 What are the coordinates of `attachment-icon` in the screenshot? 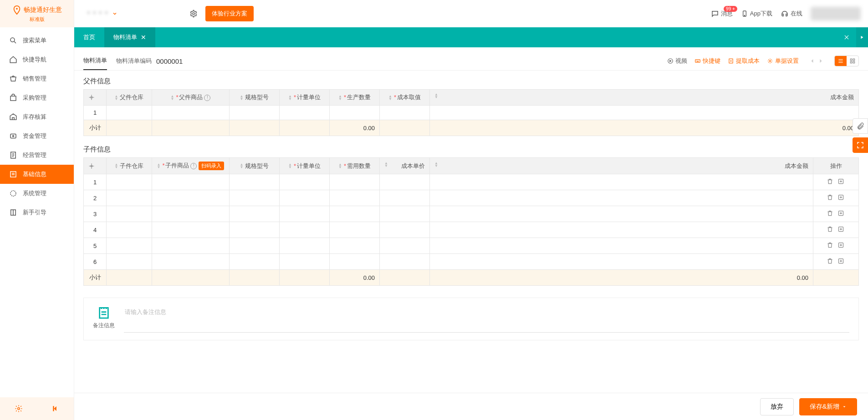 It's located at (860, 126).